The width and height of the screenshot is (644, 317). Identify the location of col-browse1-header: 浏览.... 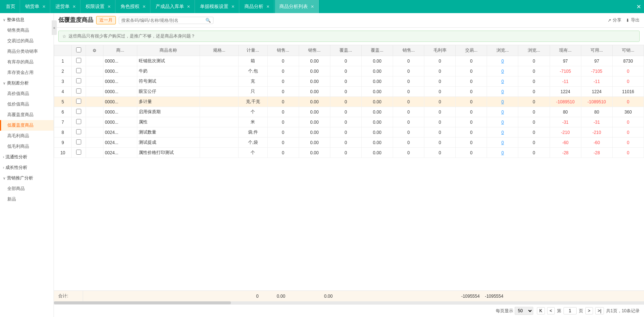
(503, 51).